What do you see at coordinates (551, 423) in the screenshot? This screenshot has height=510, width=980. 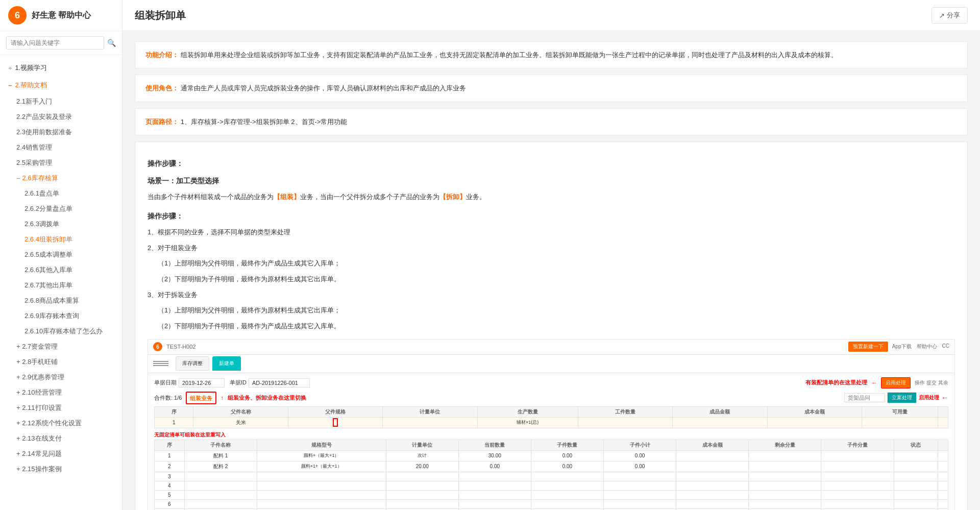 I see `table-row: 1 关米 辅材×1(总)` at bounding box center [551, 423].